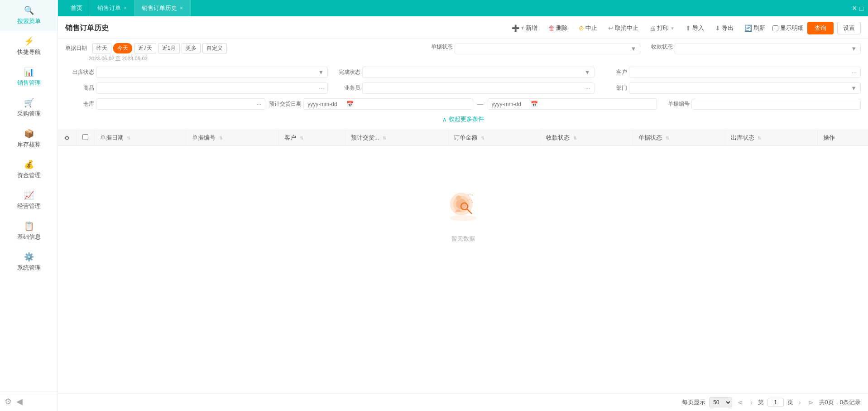  What do you see at coordinates (123, 48) in the screenshot?
I see `date-btn-today: 今天` at bounding box center [123, 48].